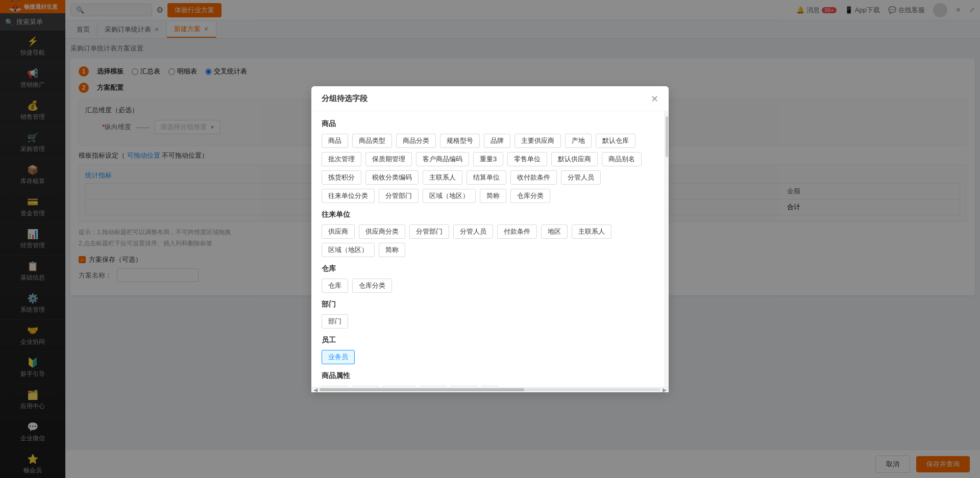 The width and height of the screenshot is (980, 478). I want to click on modal-horizontal-scrollbar: ◀ ▶, so click(490, 390).